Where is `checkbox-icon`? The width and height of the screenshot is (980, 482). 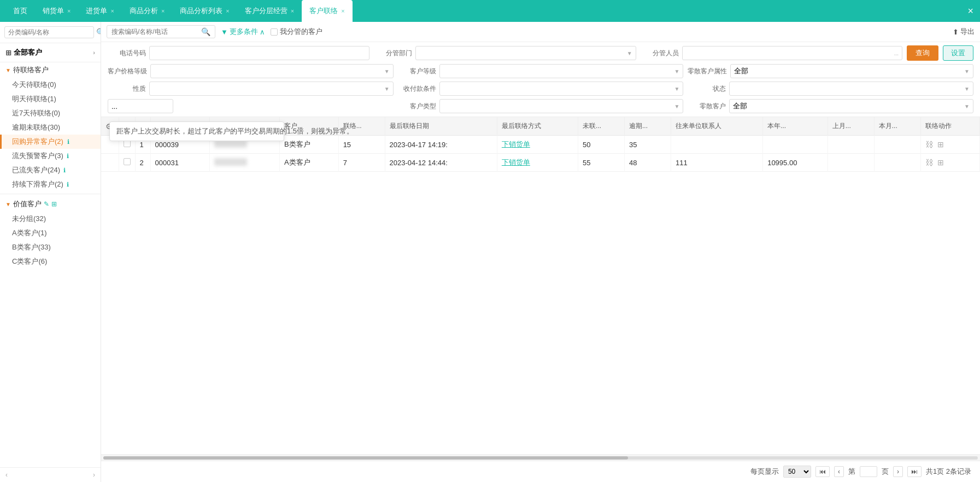 checkbox-icon is located at coordinates (274, 32).